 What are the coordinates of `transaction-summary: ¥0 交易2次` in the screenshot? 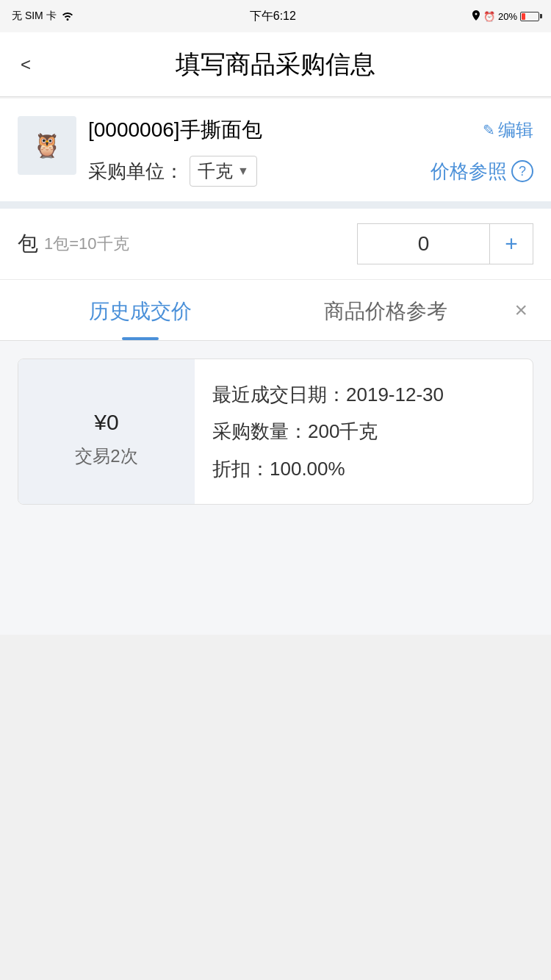 It's located at (107, 432).